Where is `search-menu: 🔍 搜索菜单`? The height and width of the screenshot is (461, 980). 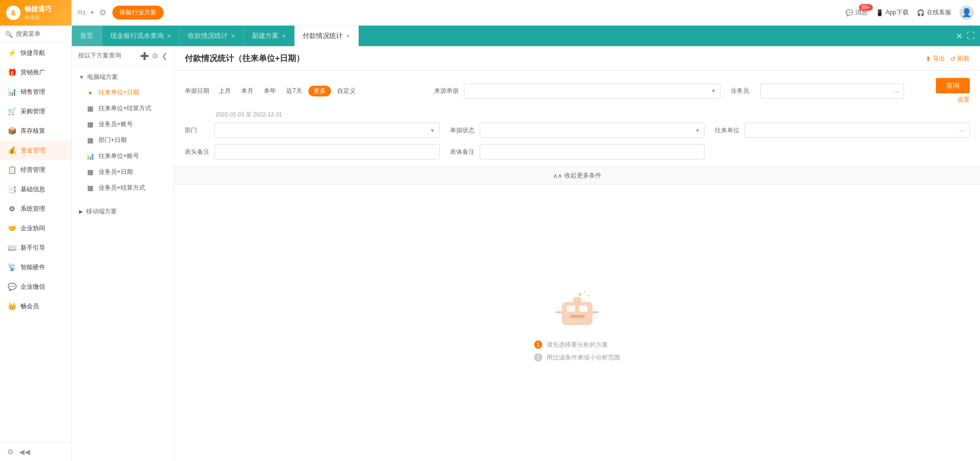
search-menu: 🔍 搜索菜单 is located at coordinates (36, 34).